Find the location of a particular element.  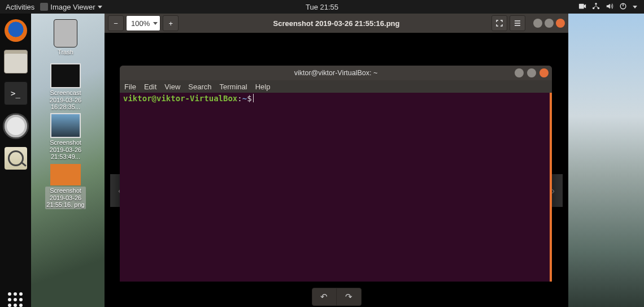

trash-icon is located at coordinates (66, 33).